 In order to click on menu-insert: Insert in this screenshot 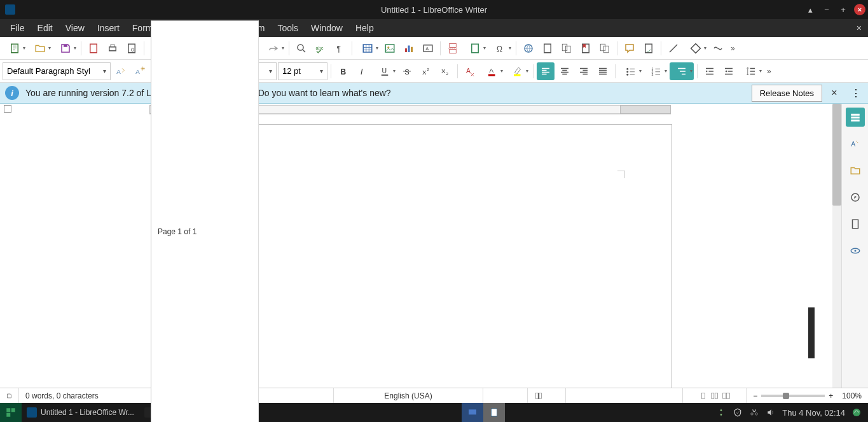, I will do `click(108, 28)`.